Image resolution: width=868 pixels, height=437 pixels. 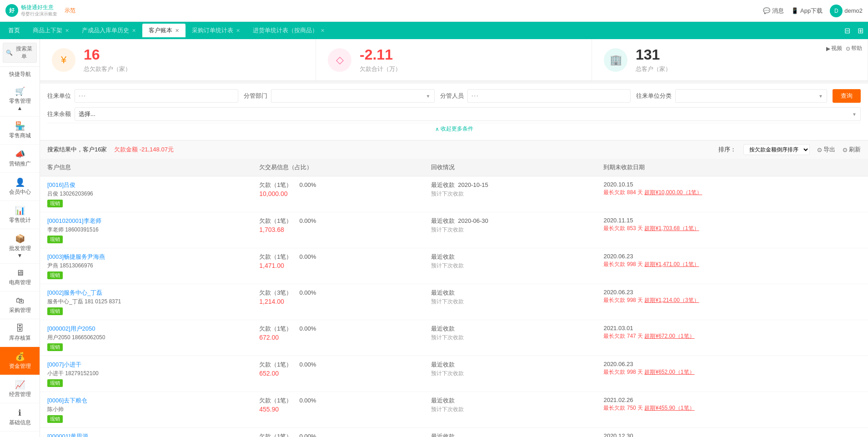 What do you see at coordinates (337, 302) in the screenshot?
I see `cell-debt-3: 欠款（3笔） 0.00% 1,214.00` at bounding box center [337, 302].